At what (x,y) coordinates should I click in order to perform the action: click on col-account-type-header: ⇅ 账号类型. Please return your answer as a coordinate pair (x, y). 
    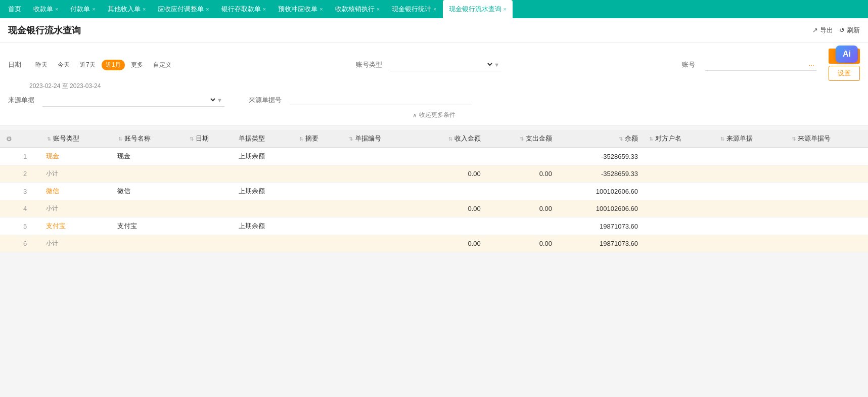
    Looking at the image, I should click on (77, 139).